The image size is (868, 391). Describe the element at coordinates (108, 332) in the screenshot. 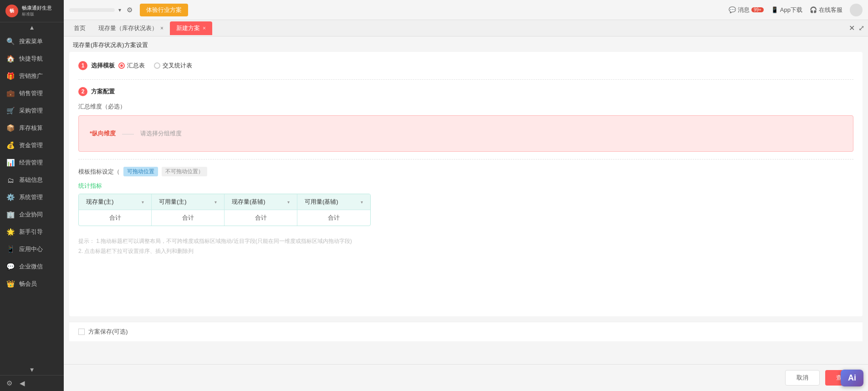

I see `save-option-label: 方案保存(可选)` at that location.